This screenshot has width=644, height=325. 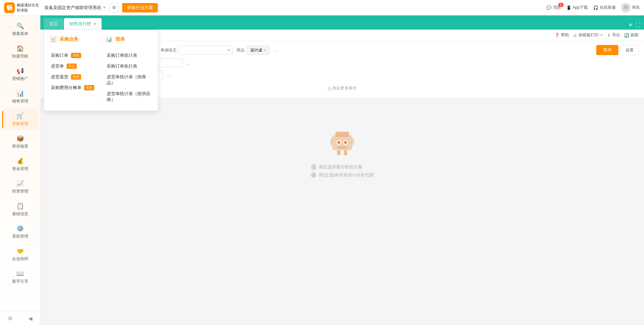 I want to click on doc-status-select, so click(x=206, y=50).